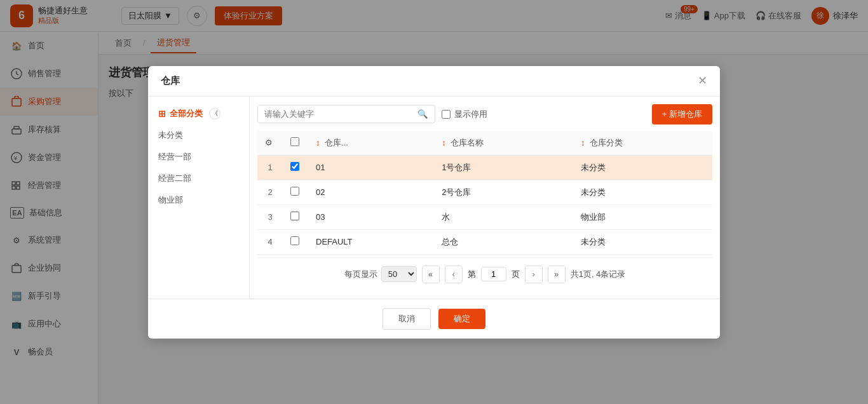 This screenshot has width=868, height=404. I want to click on select-all-checkbox, so click(295, 142).